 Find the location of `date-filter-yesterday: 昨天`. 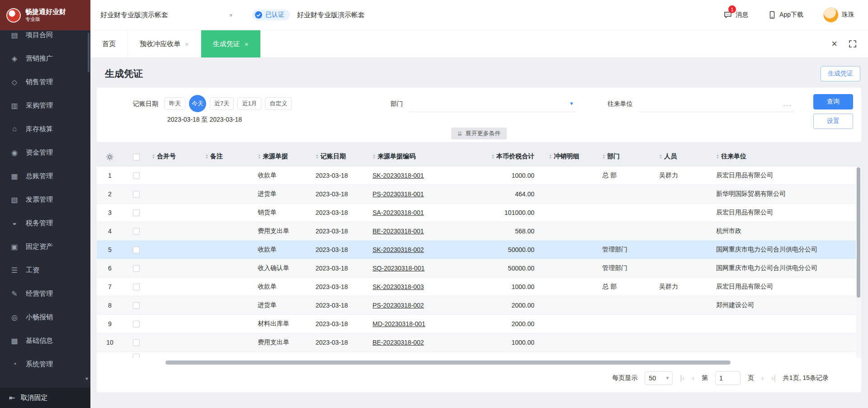

date-filter-yesterday: 昨天 is located at coordinates (175, 104).